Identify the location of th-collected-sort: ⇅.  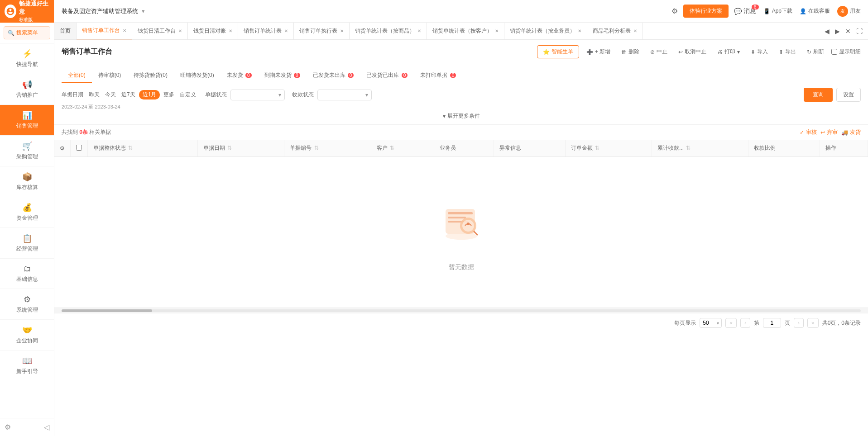
(688, 148).